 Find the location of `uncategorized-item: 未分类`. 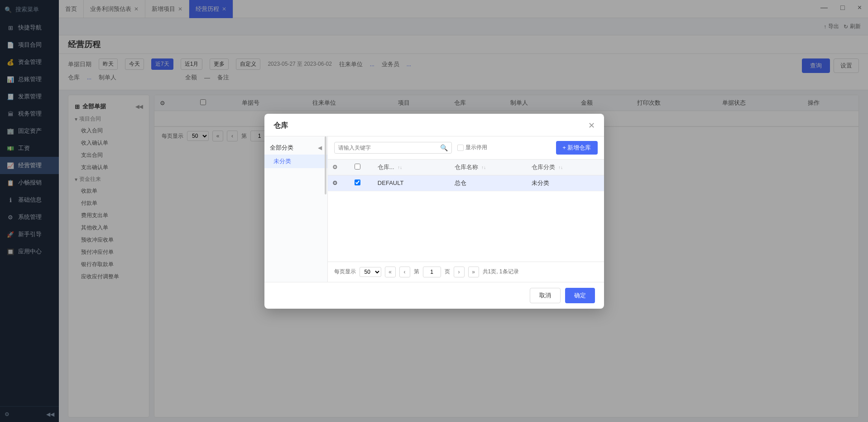

uncategorized-item: 未分类 is located at coordinates (296, 161).